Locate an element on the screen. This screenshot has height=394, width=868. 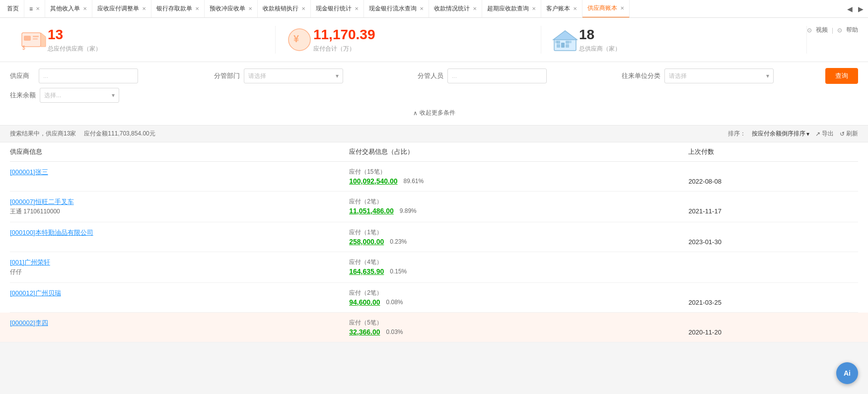
payable-amount-5: 94,600.00 is located at coordinates (364, 302).